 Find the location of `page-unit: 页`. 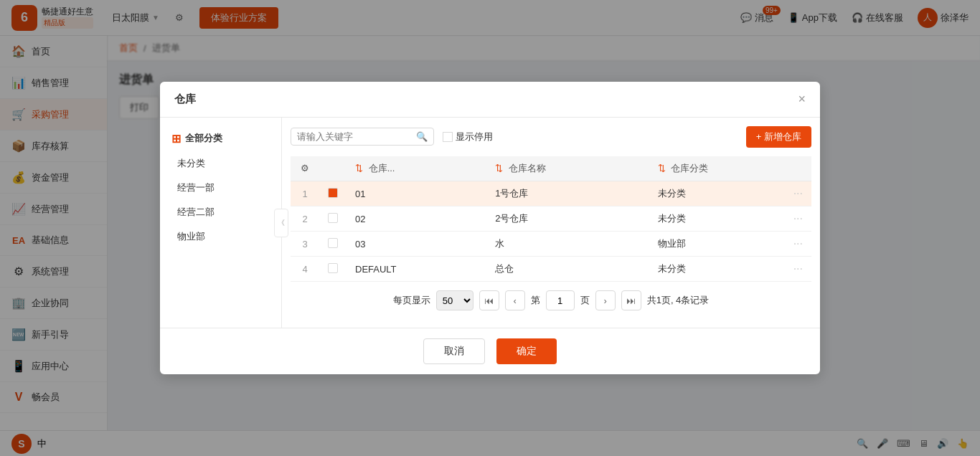

page-unit: 页 is located at coordinates (585, 300).